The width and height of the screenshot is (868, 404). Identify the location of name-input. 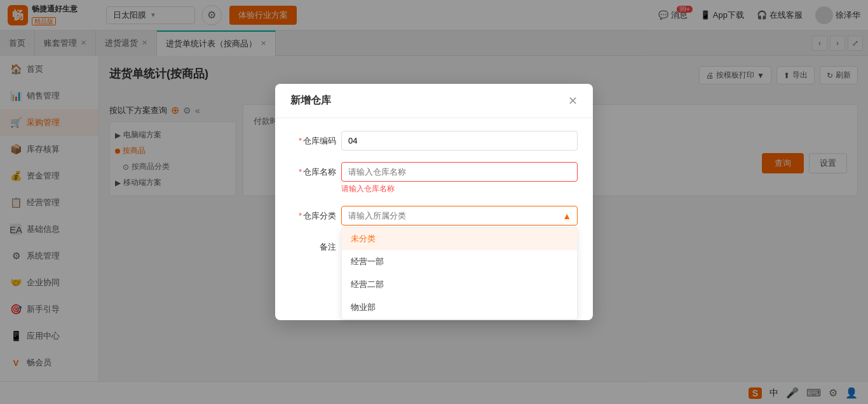
(459, 172).